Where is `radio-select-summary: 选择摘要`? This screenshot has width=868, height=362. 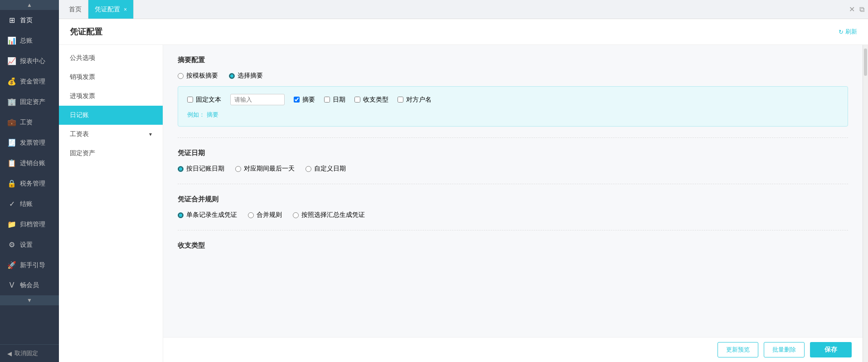 radio-select-summary: 选择摘要 is located at coordinates (246, 76).